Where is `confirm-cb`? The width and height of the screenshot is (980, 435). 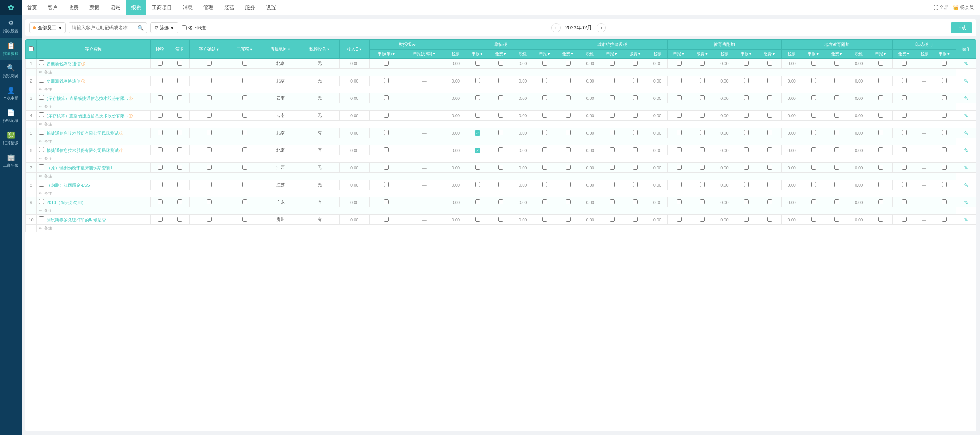 confirm-cb is located at coordinates (209, 133).